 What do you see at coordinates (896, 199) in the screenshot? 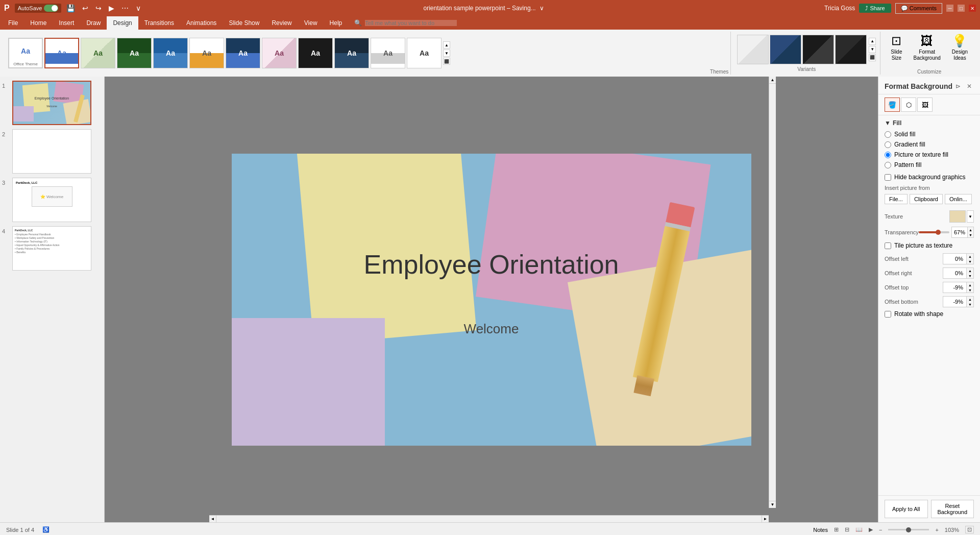
I see `insert-file-button: File...` at bounding box center [896, 199].